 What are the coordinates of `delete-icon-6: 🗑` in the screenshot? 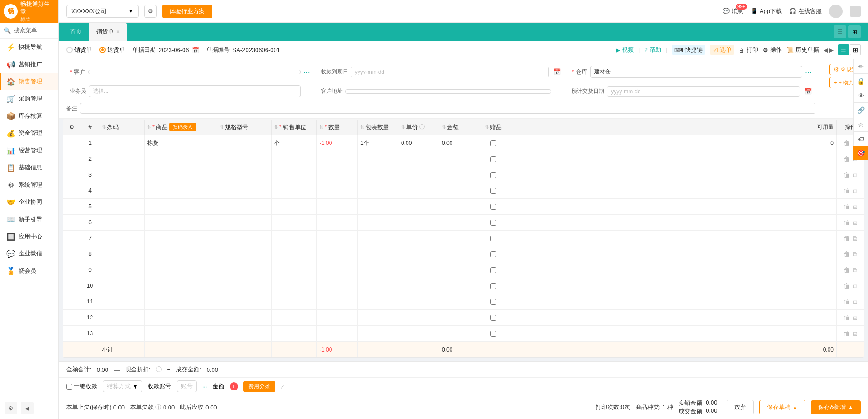 It's located at (847, 238).